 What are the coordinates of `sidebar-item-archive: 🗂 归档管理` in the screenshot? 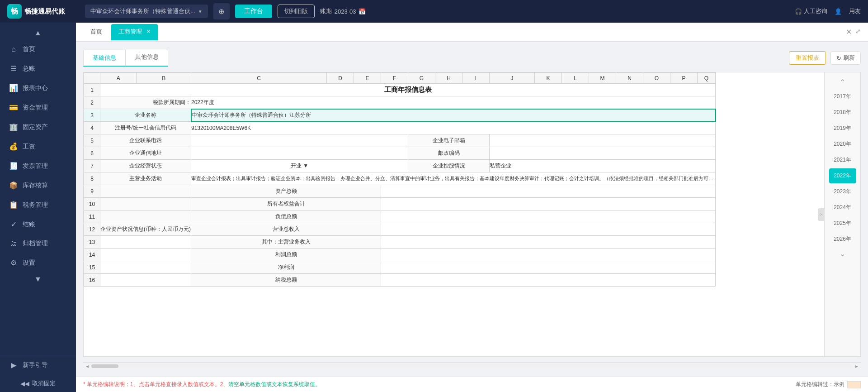 It's located at (38, 244).